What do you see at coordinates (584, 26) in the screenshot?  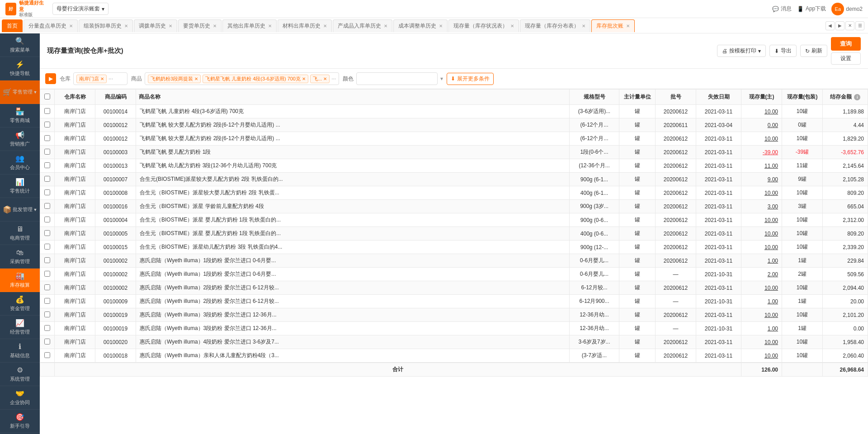 I see `tab-close-10: ✕` at bounding box center [584, 26].